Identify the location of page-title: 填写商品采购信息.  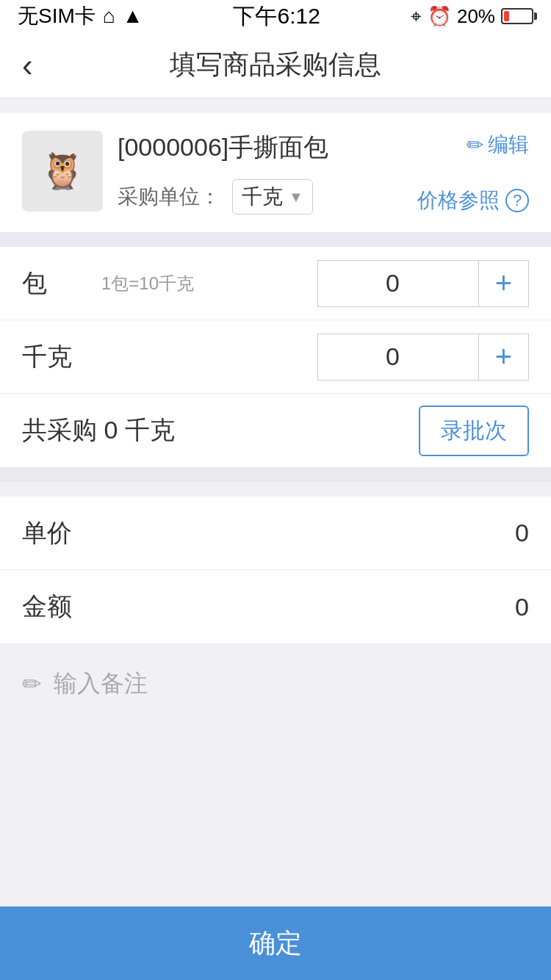
(276, 65).